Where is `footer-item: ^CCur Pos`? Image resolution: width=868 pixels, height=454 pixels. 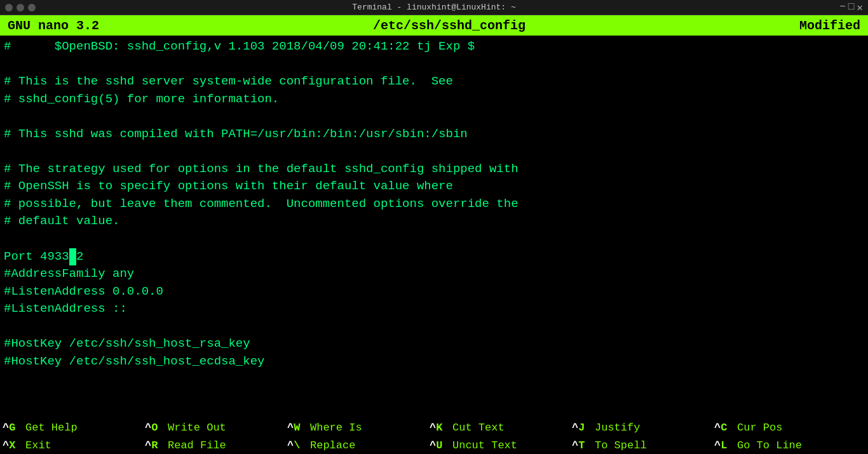 footer-item: ^CCur Pos is located at coordinates (783, 427).